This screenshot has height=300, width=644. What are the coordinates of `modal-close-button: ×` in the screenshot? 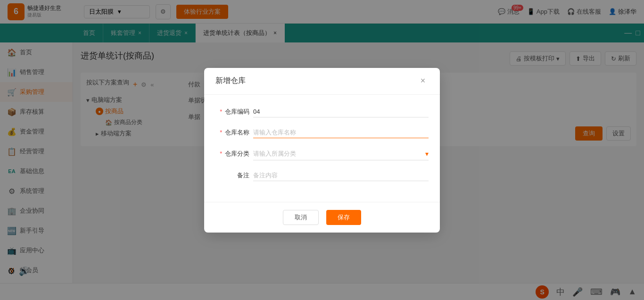 It's located at (423, 81).